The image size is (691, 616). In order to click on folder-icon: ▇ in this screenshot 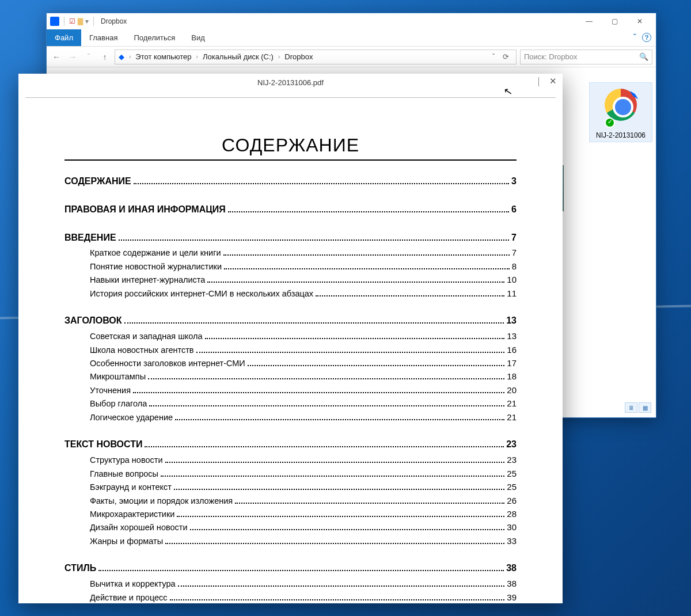, I will do `click(81, 21)`.